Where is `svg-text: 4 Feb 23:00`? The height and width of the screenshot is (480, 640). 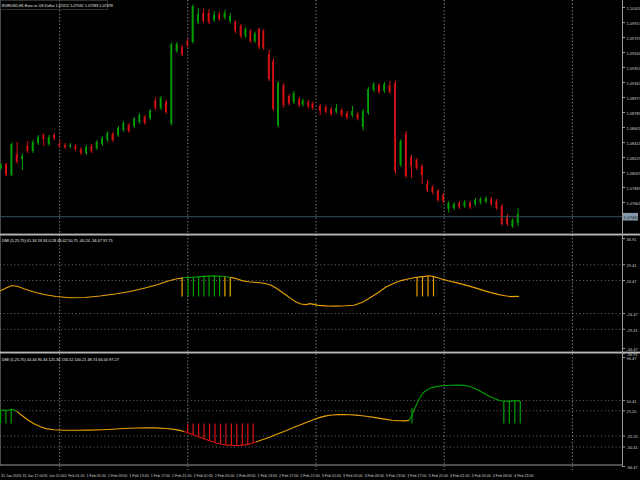
svg-text: 4 Feb 23:00 is located at coordinates (524, 476).